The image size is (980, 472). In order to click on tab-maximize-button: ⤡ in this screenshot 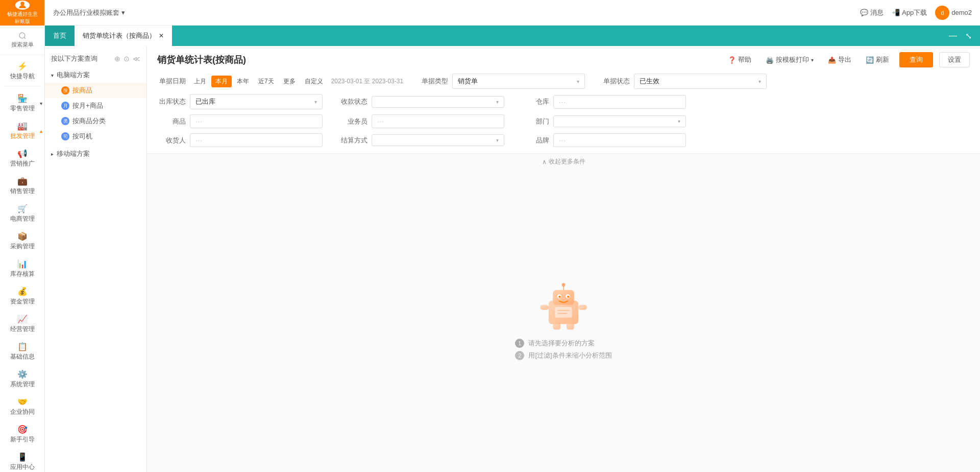, I will do `click(969, 36)`.